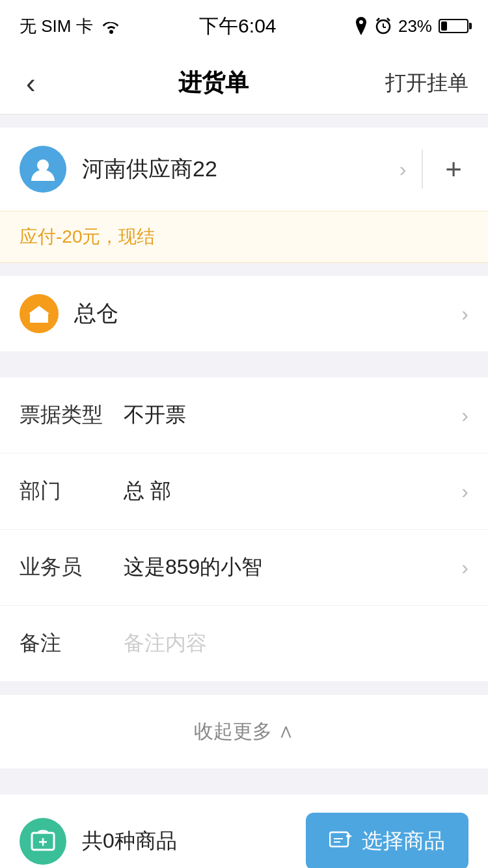 The height and width of the screenshot is (868, 488). I want to click on warehouse-row: 总仓 ›, so click(244, 314).